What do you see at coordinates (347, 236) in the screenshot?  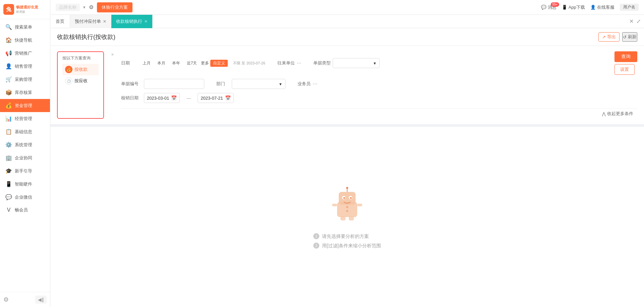 I see `tip-item-1: 1 请先选择要分析的方案` at bounding box center [347, 236].